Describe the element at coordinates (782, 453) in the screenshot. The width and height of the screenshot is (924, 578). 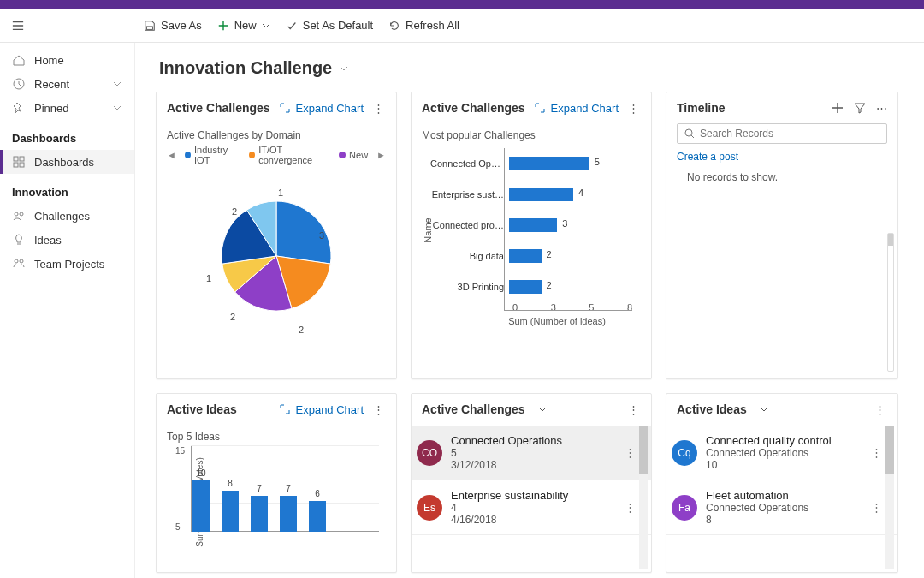
I see `list-item: Cq Connected quality control Connected O…` at that location.